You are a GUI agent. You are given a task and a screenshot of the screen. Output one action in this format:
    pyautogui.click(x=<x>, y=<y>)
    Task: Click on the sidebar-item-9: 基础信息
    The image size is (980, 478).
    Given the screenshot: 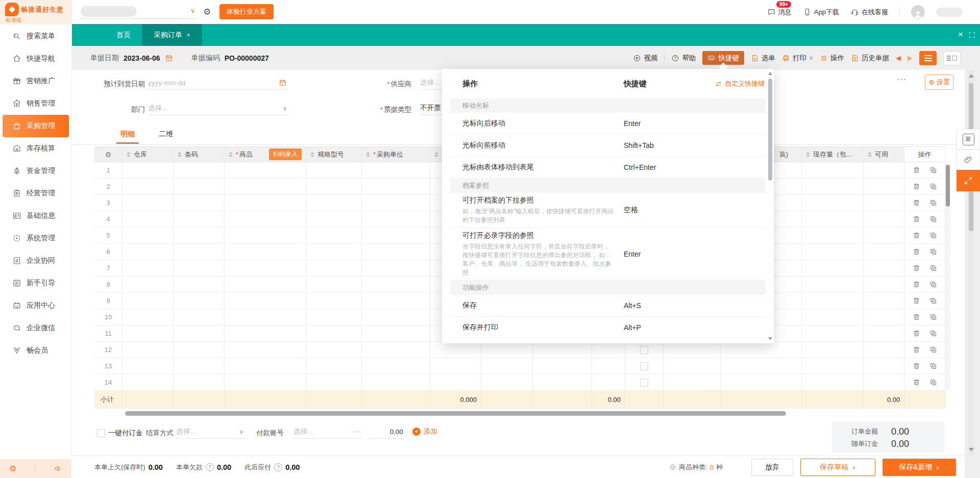 What is the action you would take?
    pyautogui.click(x=36, y=216)
    